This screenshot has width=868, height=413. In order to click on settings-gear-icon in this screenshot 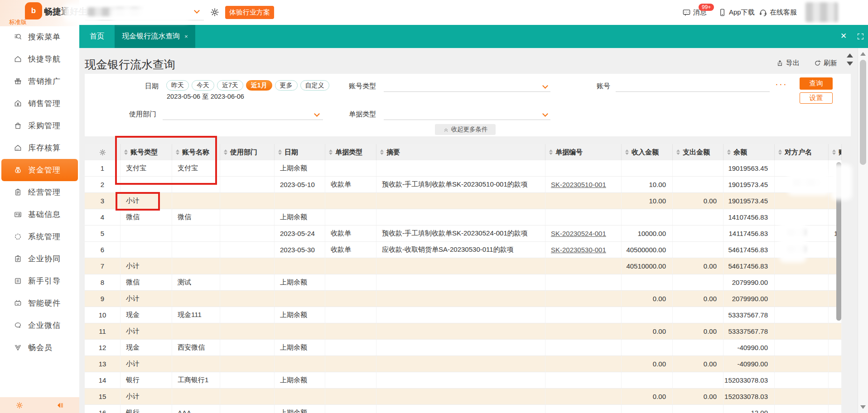, I will do `click(19, 405)`.